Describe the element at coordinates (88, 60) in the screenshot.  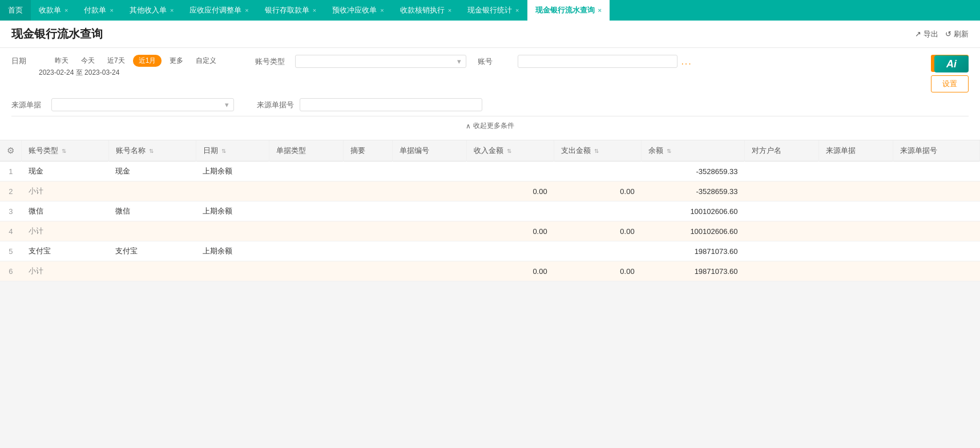
I see `date-btn-today: 今天` at that location.